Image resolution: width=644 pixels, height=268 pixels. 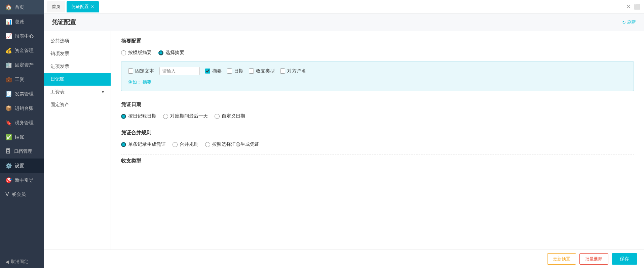 I want to click on summary-checkbox, so click(x=208, y=71).